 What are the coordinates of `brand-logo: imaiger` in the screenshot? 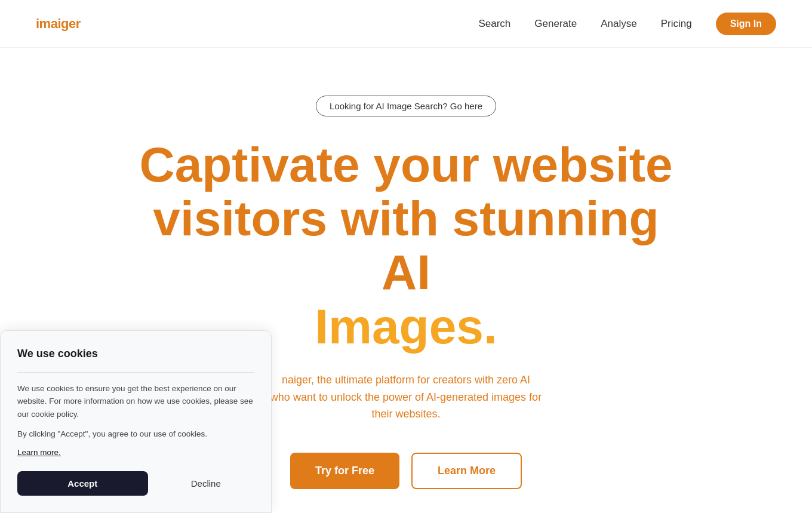 It's located at (59, 24).